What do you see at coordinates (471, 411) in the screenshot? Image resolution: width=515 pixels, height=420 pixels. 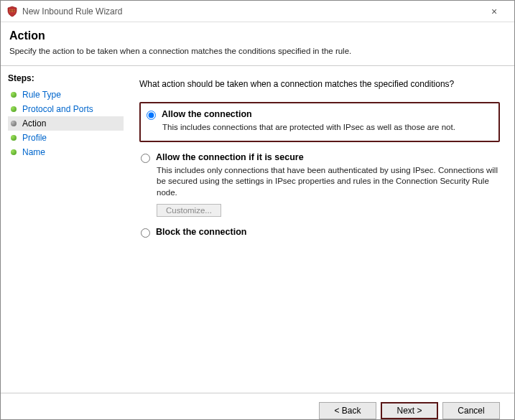 I see `cancel-button: Cancel` at bounding box center [471, 411].